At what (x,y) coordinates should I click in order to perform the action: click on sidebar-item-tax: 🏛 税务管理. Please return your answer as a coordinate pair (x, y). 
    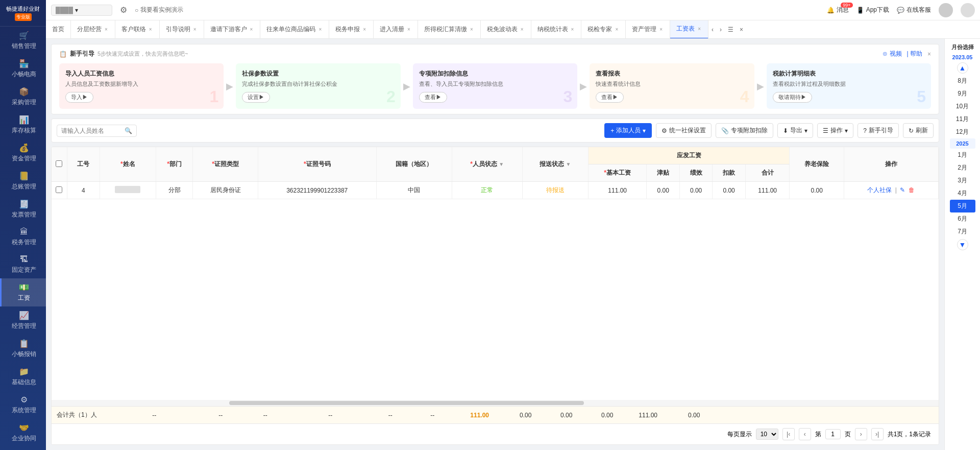
    Looking at the image, I should click on (23, 237).